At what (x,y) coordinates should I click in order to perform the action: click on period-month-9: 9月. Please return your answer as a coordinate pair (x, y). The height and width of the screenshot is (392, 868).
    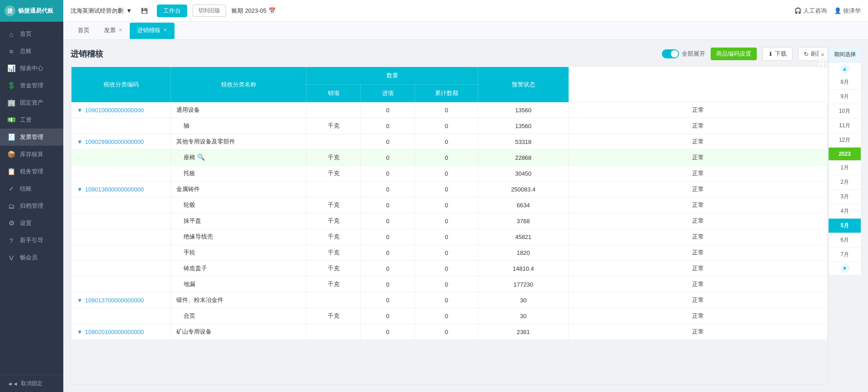
    Looking at the image, I should click on (844, 97).